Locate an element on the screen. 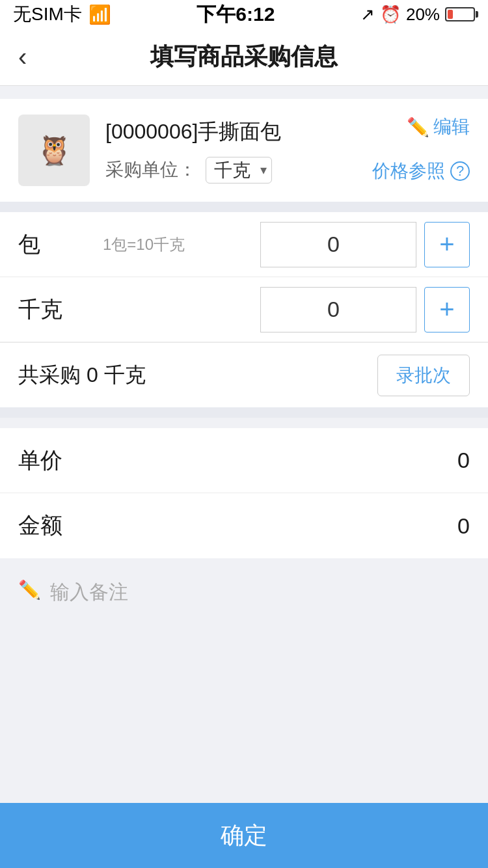 This screenshot has width=488, height=868. amount-value: 0 is located at coordinates (463, 526).